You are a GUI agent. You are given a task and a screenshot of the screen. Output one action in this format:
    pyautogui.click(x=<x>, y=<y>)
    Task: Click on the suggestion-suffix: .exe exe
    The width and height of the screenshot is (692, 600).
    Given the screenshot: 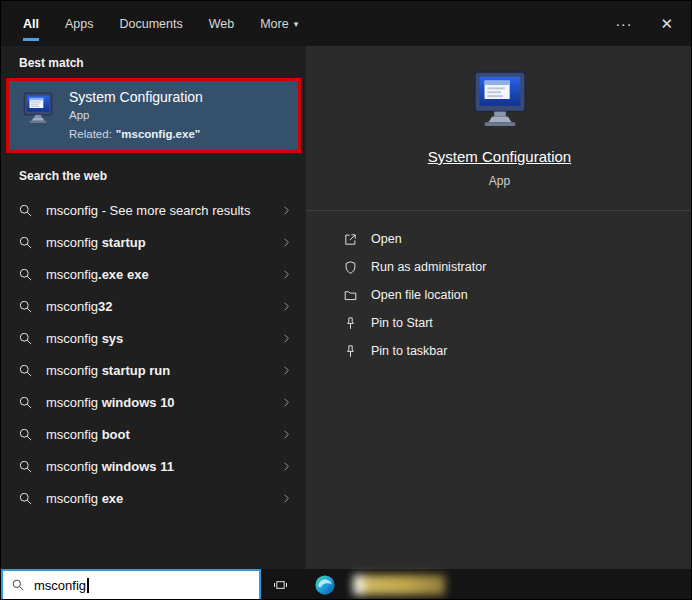 What is the action you would take?
    pyautogui.click(x=124, y=274)
    